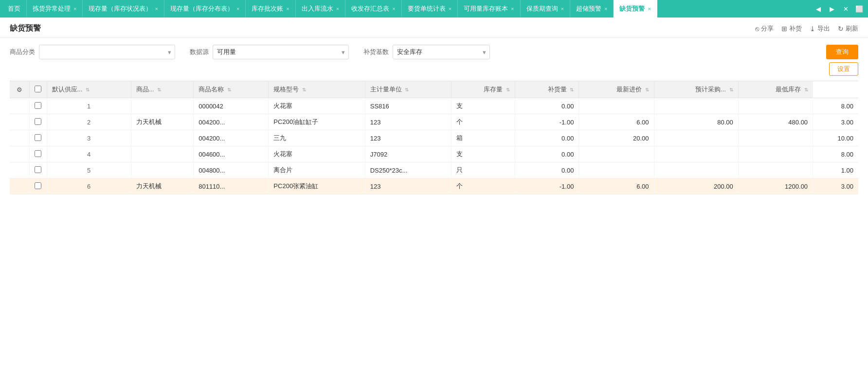  I want to click on row-spec-1: 123, so click(408, 123).